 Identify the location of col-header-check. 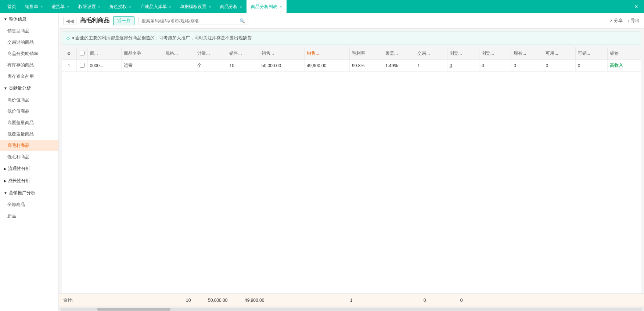
(82, 54).